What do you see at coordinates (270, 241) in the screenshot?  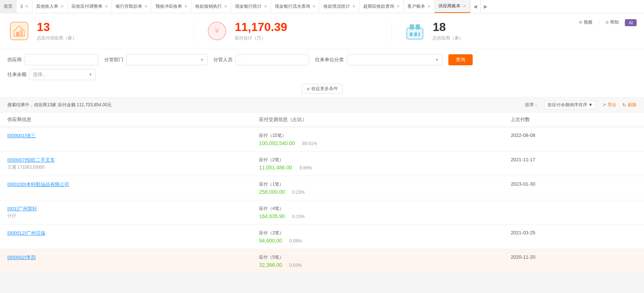 I see `txn-amount-4: 94,600.00` at bounding box center [270, 241].